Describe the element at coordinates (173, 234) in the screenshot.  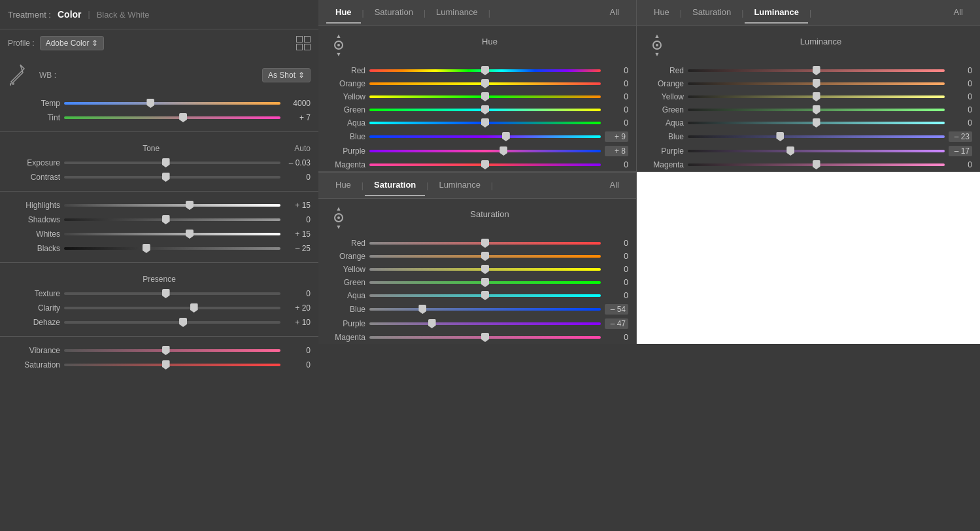
I see `whites-track` at that location.